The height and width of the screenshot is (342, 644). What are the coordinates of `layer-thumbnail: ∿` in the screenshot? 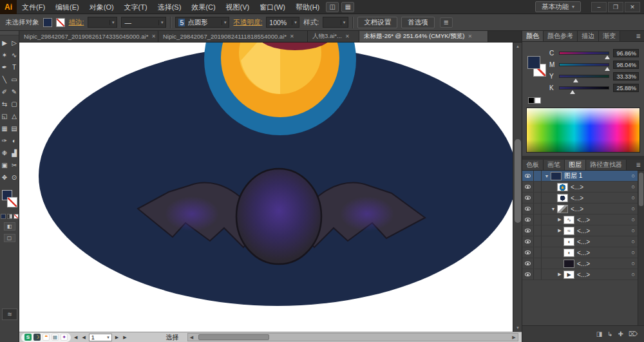 It's located at (569, 220).